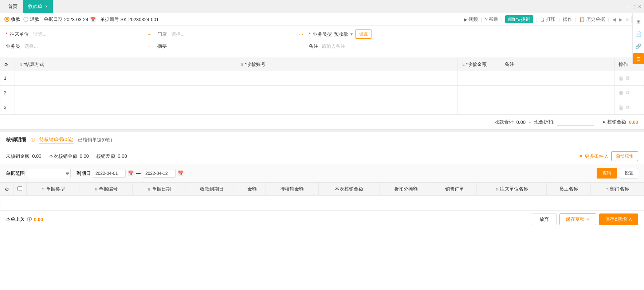 The image size is (644, 290). What do you see at coordinates (519, 19) in the screenshot?
I see `shortcut-button: ⌨ 快捷键` at bounding box center [519, 19].